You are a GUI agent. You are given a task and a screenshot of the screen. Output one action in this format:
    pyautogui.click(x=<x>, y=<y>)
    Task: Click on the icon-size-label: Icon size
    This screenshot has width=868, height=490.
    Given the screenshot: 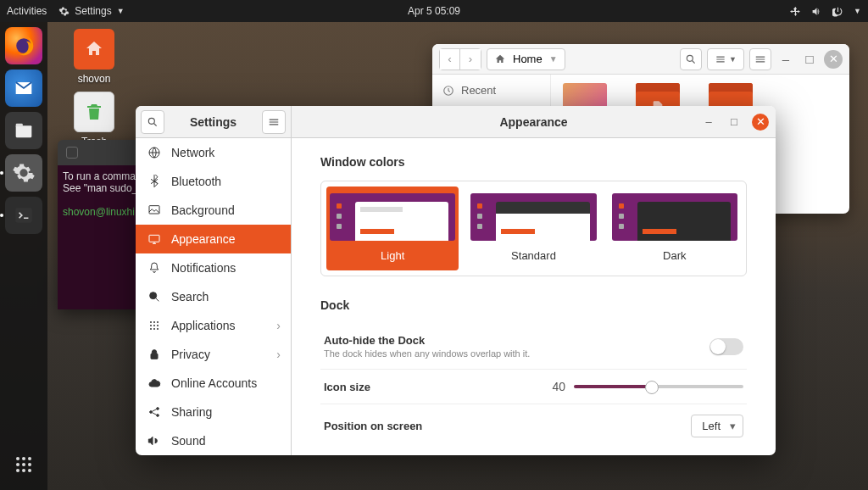 What is the action you would take?
    pyautogui.click(x=348, y=387)
    